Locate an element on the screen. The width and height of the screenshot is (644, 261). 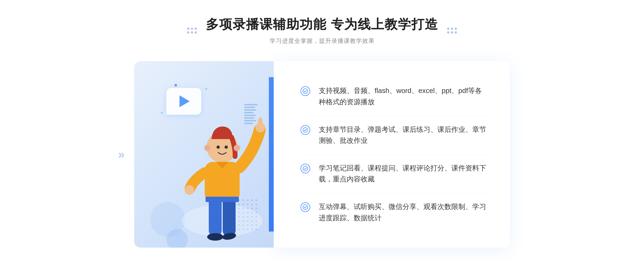
page-subtitle: 学习进度全掌握，提升录播课教学效果 is located at coordinates (322, 41).